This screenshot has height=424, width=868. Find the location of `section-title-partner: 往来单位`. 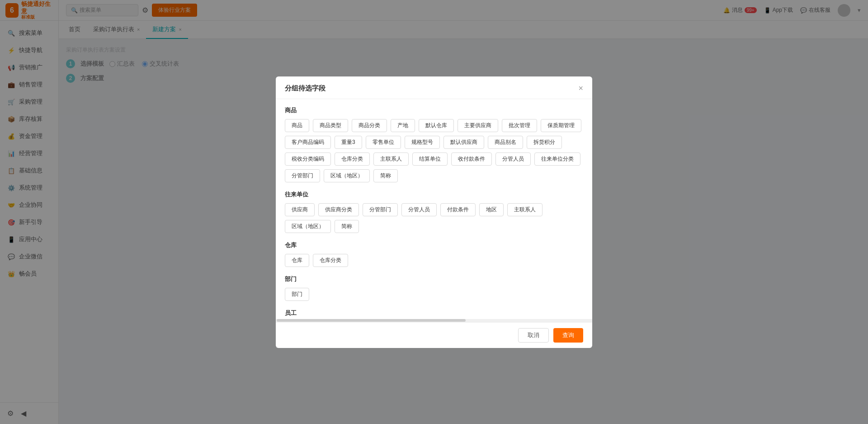

section-title-partner: 往来单位 is located at coordinates (434, 195).